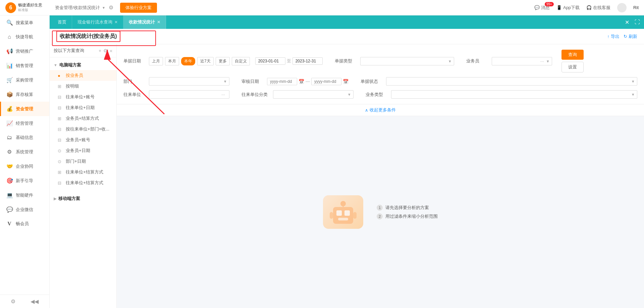 This screenshot has width=644, height=308. I want to click on sidebar-item-label: 营销推广, so click(24, 51).